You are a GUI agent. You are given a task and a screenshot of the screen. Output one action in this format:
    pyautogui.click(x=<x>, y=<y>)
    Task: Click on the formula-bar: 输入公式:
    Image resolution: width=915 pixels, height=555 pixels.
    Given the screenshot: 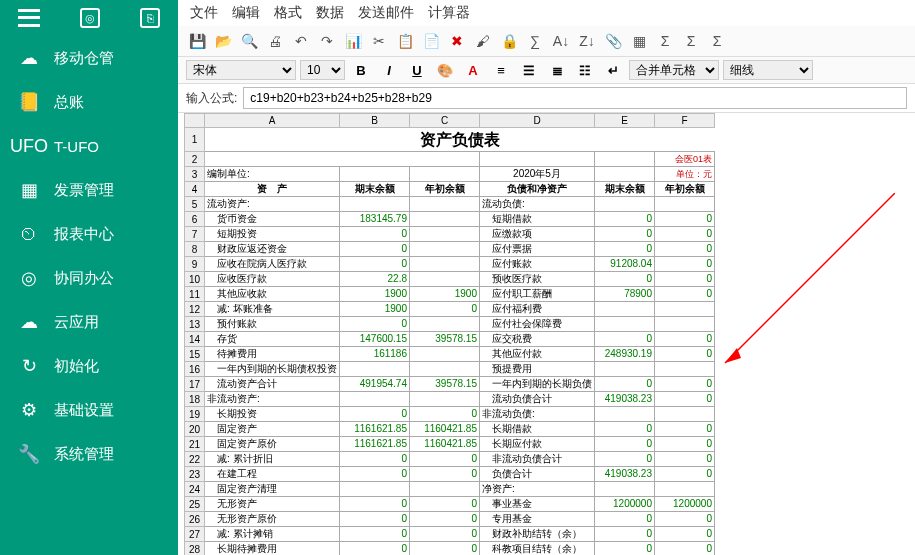 What is the action you would take?
    pyautogui.click(x=546, y=98)
    